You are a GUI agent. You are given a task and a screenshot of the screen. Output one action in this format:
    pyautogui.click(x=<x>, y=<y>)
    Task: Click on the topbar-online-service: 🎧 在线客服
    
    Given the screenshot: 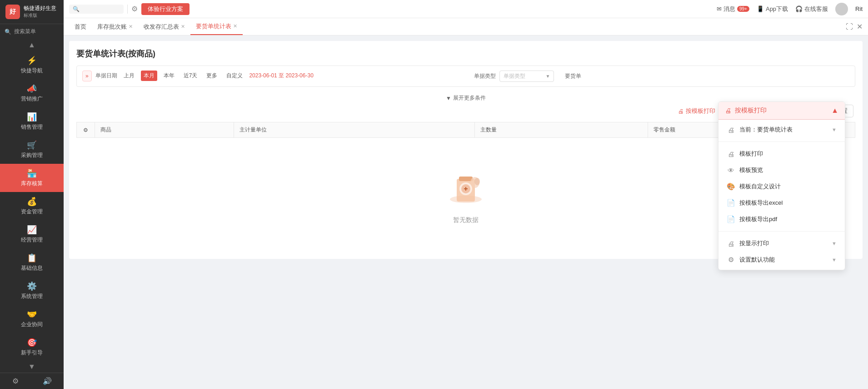 What is the action you would take?
    pyautogui.click(x=812, y=9)
    